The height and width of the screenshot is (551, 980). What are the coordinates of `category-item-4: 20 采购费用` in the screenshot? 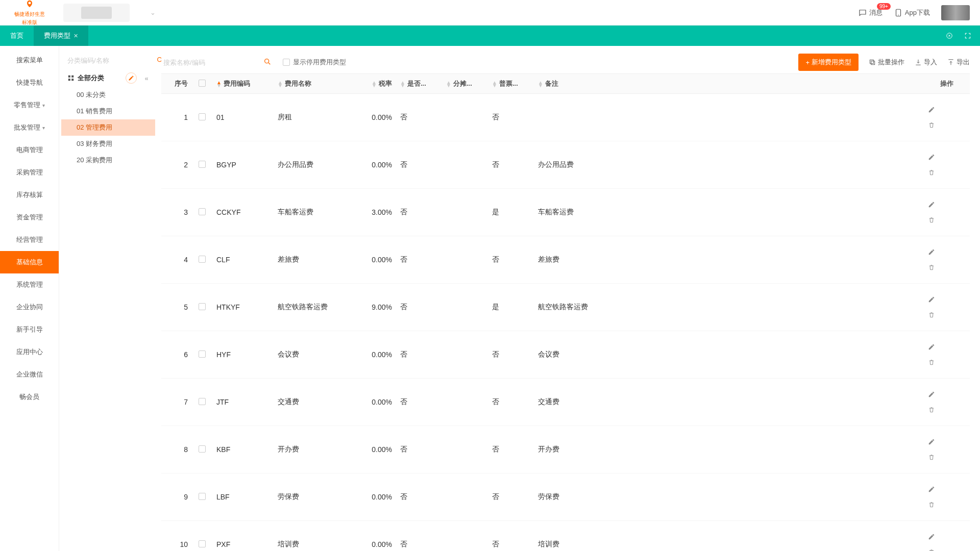 It's located at (108, 160).